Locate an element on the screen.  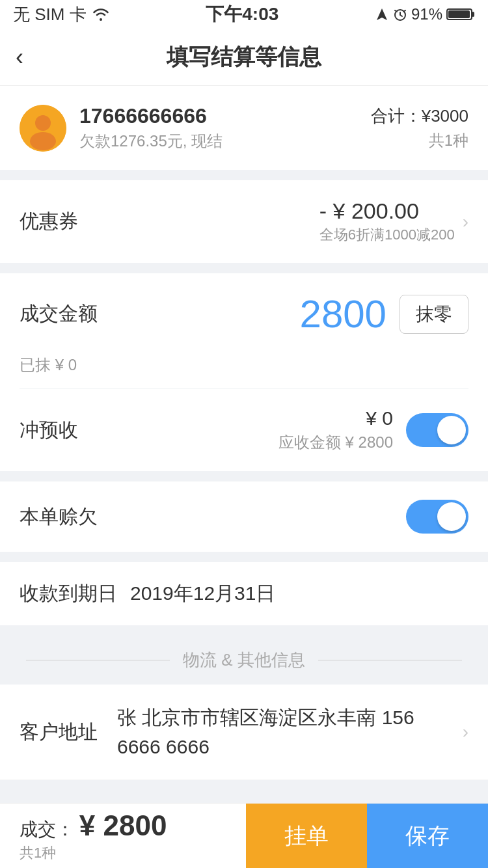
user-phone: 17666666666 is located at coordinates (151, 116).